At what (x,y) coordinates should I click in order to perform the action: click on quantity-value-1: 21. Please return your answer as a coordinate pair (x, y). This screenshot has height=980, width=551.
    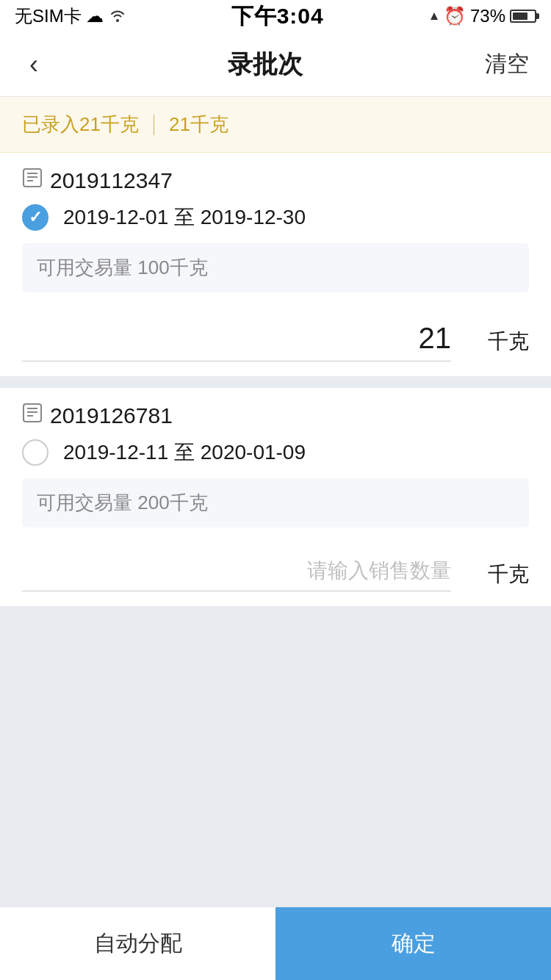
    Looking at the image, I should click on (435, 338).